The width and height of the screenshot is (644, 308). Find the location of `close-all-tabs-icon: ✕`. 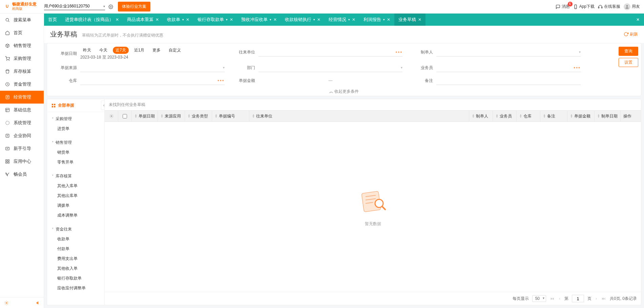

close-all-tabs-icon: ✕ is located at coordinates (638, 20).